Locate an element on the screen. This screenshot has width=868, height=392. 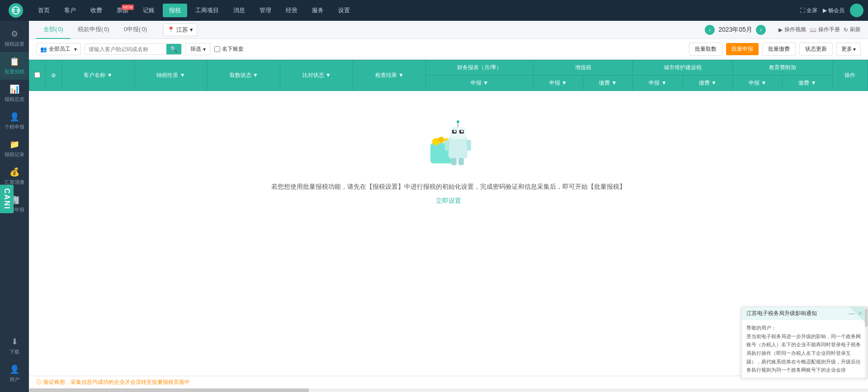
chevron-down-icon: ▾ is located at coordinates (192, 30).